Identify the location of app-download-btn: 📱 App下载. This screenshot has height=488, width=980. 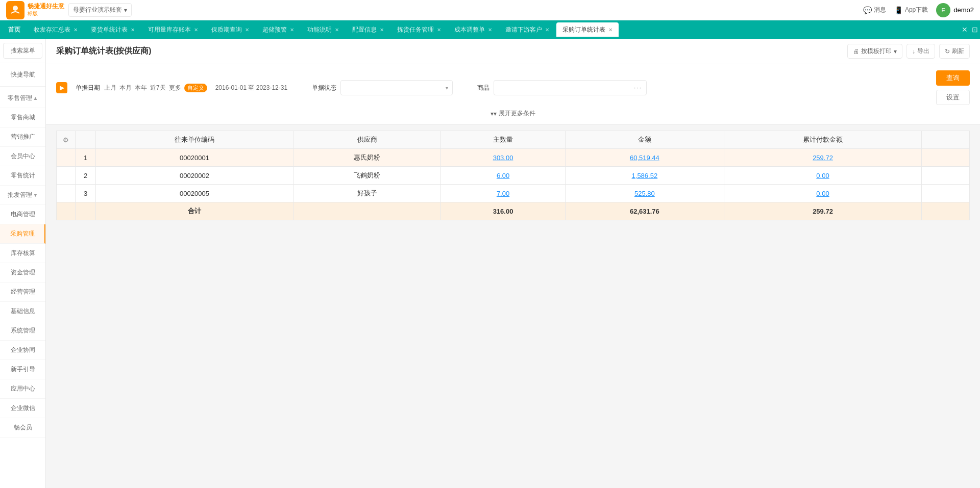
(911, 10).